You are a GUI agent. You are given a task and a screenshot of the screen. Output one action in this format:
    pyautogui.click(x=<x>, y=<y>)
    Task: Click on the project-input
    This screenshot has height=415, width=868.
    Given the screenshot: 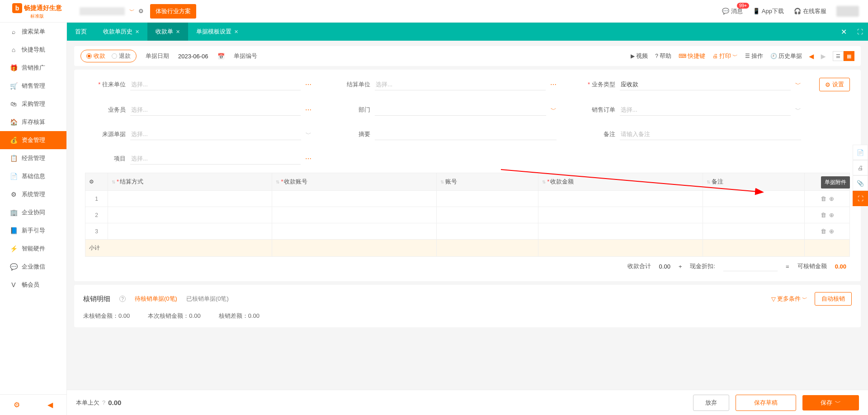 What is the action you would take?
    pyautogui.click(x=215, y=159)
    